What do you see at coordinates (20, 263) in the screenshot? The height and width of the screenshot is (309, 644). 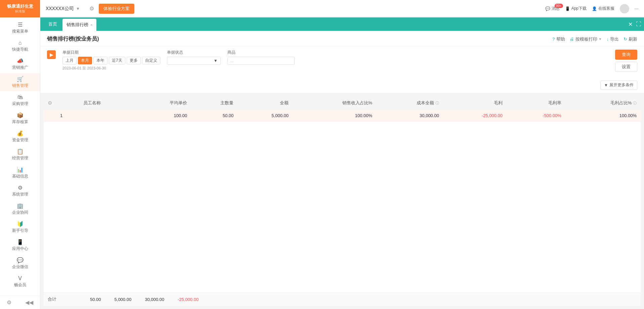 I see `sidebar-item-wechat: 💬企业微信` at bounding box center [20, 263].